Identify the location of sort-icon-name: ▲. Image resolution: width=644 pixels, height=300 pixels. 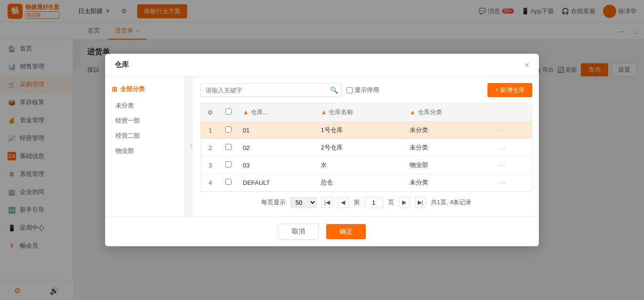
(323, 112).